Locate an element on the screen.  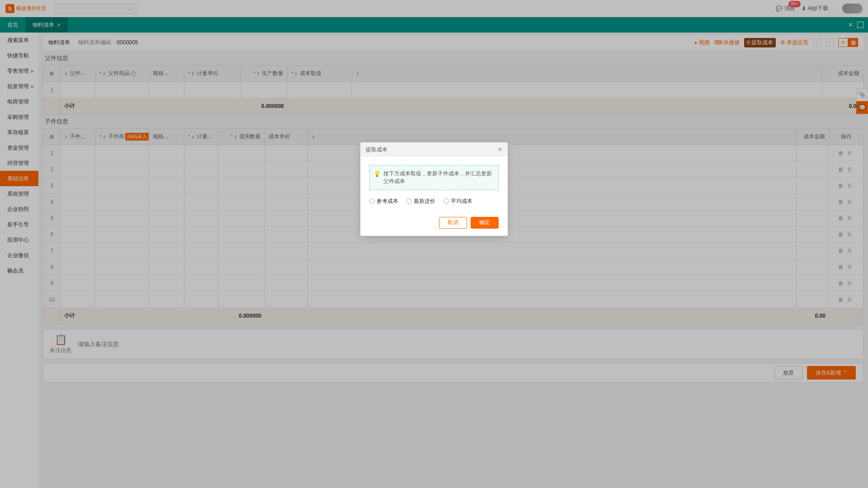
radio-latest-price: 最新进价 is located at coordinates (421, 202).